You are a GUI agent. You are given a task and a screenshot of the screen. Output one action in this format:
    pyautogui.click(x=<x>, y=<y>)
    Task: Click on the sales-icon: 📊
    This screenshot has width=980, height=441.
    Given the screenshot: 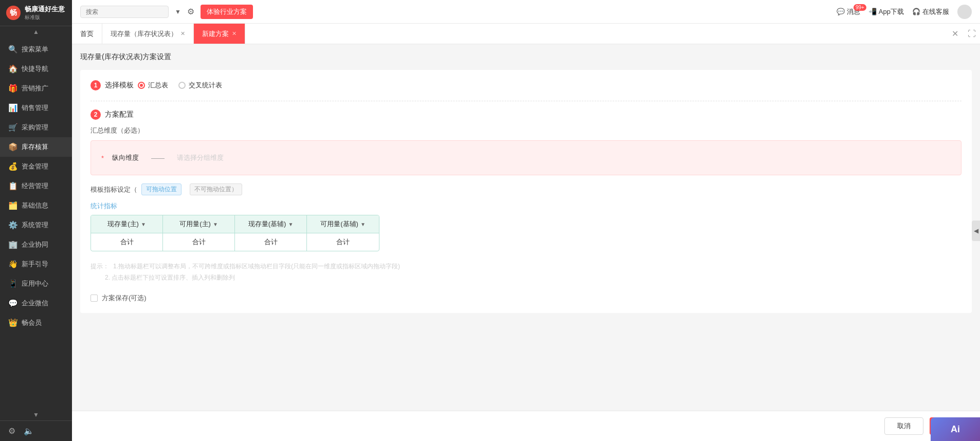 What is the action you would take?
    pyautogui.click(x=13, y=108)
    